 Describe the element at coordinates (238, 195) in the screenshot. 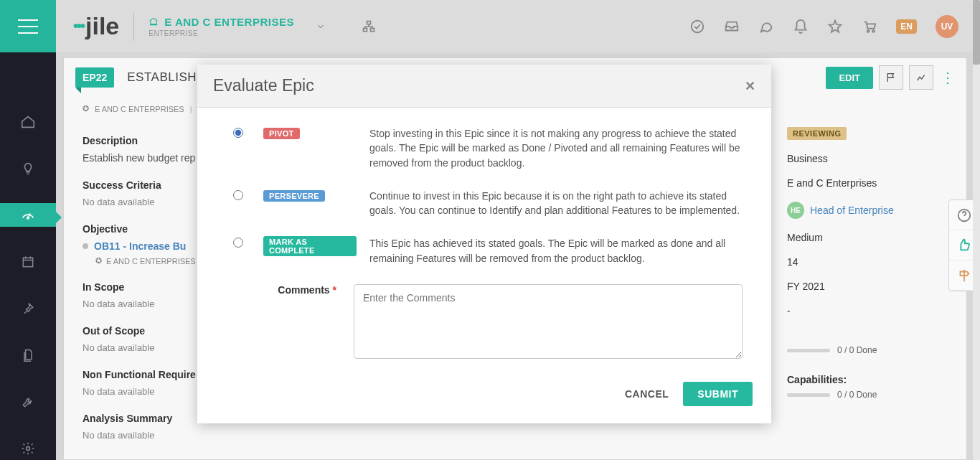

I see `radio-persevere` at that location.